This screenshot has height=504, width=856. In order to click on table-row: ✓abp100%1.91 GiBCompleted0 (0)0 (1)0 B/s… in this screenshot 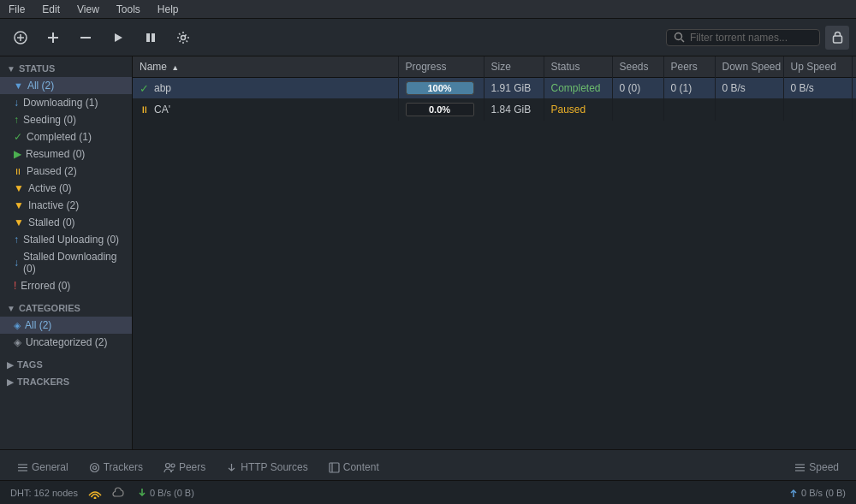, I will do `click(495, 89)`.